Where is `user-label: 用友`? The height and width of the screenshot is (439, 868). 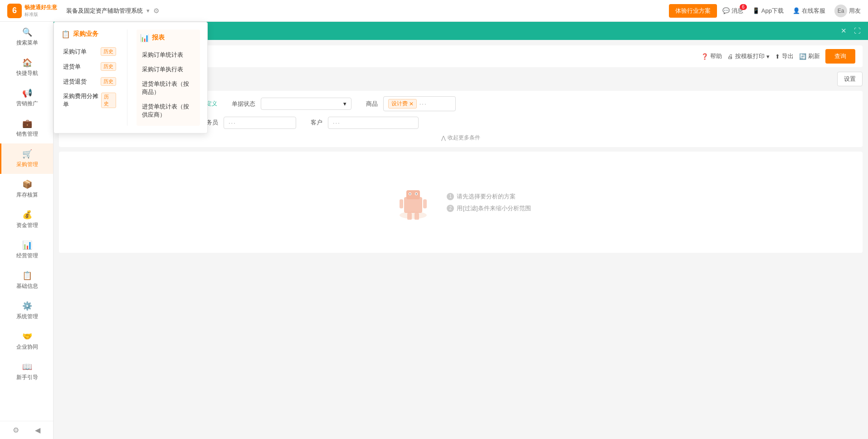 user-label: 用友 is located at coordinates (855, 11).